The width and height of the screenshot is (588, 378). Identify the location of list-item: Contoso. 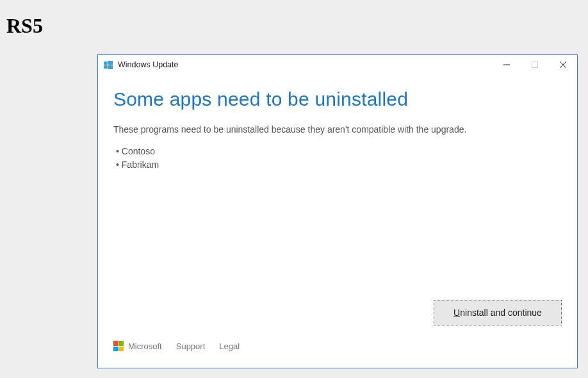
(339, 151).